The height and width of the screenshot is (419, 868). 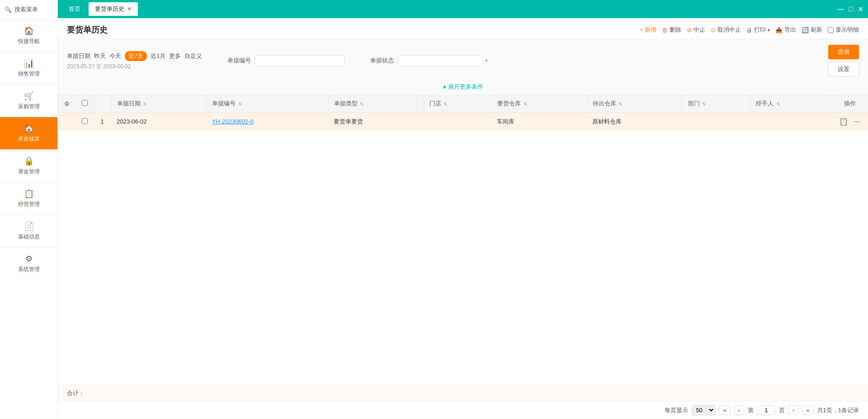 I want to click on sidebar-item-basic-info: 📄 基础信息, so click(x=29, y=231).